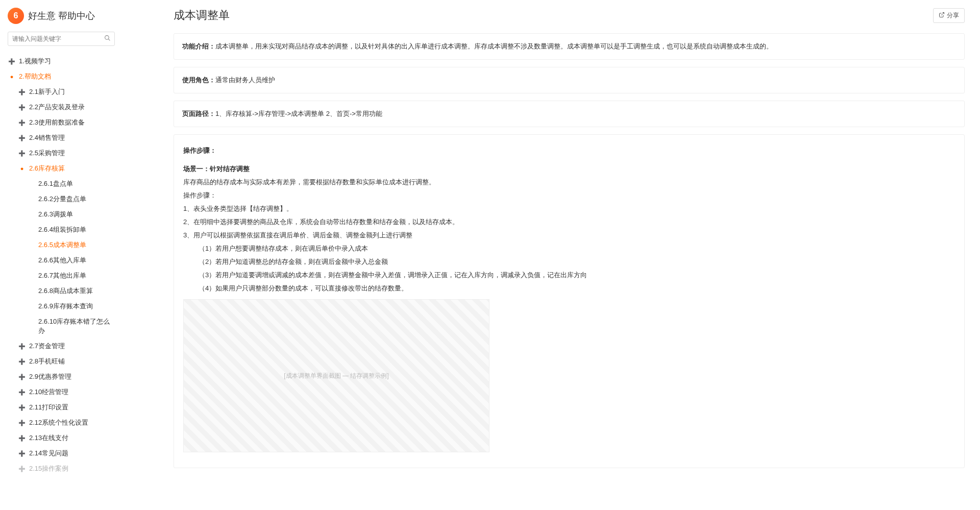 This screenshot has width=980, height=510. I want to click on steps-label: 操作步骤：, so click(569, 151).